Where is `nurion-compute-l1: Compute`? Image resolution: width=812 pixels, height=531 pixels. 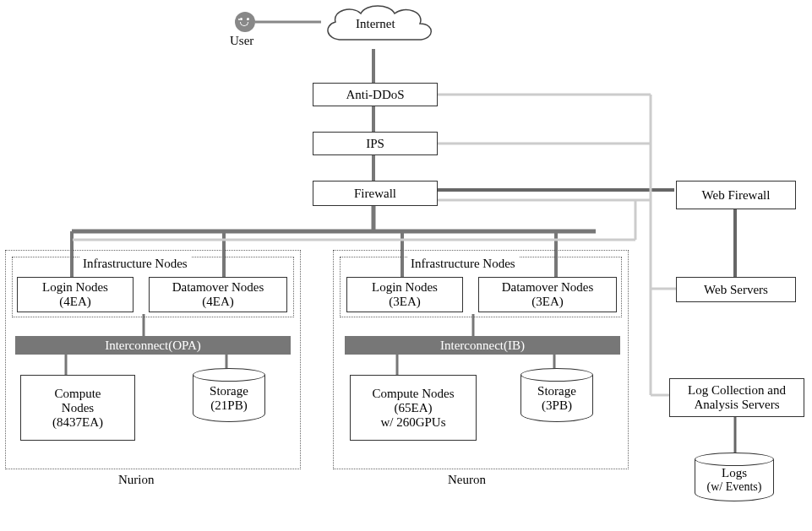 nurion-compute-l1: Compute is located at coordinates (78, 393).